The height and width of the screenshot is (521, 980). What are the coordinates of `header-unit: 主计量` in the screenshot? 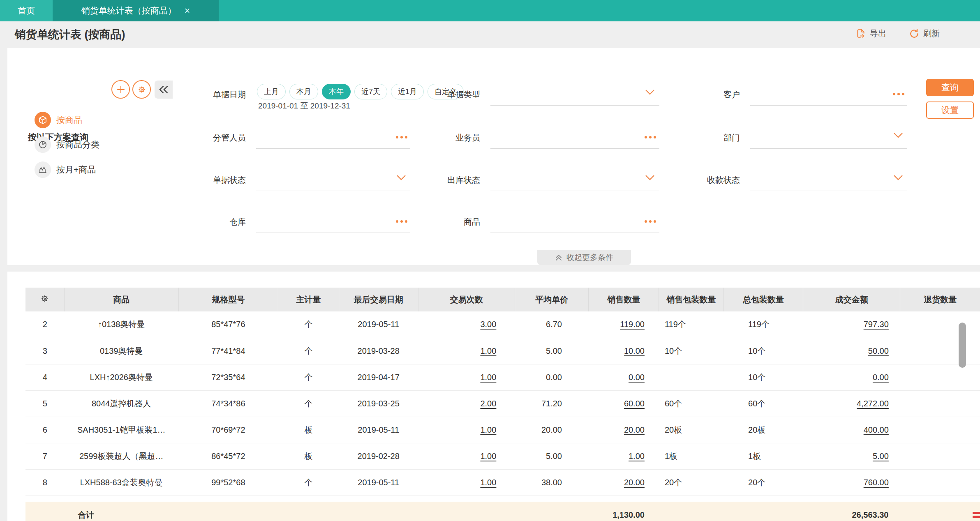 It's located at (308, 300).